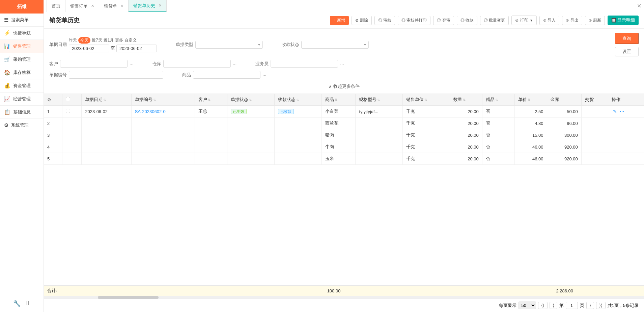 Image resolution: width=644 pixels, height=312 pixels. Describe the element at coordinates (92, 6) in the screenshot. I see `tab-sales-order-close: ✕` at that location.